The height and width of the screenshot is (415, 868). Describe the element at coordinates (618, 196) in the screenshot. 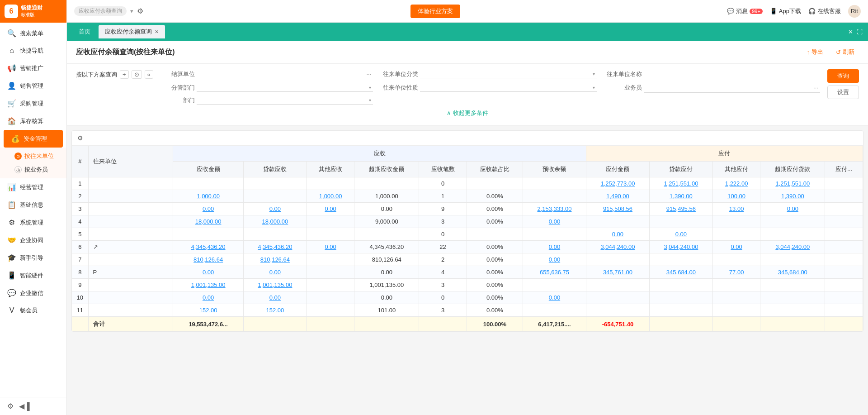

I see `row-ap-amount: 1,490.00` at that location.